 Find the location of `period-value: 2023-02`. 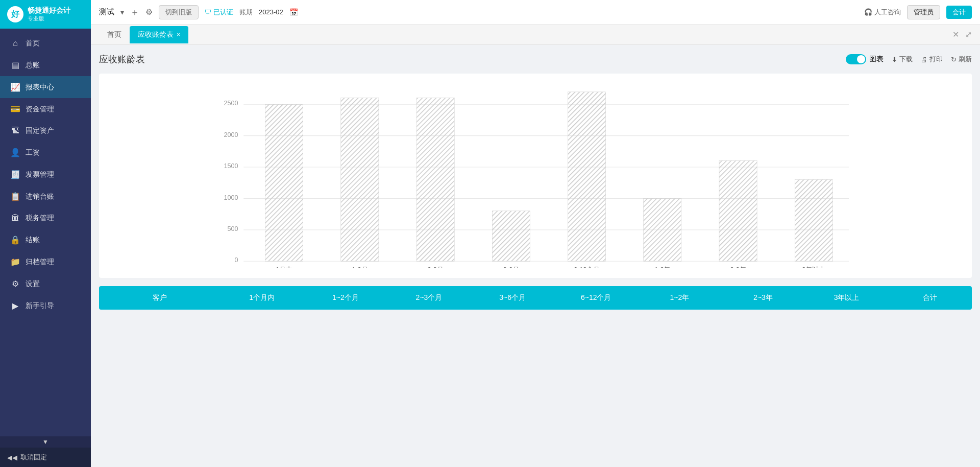

period-value: 2023-02 is located at coordinates (271, 12).